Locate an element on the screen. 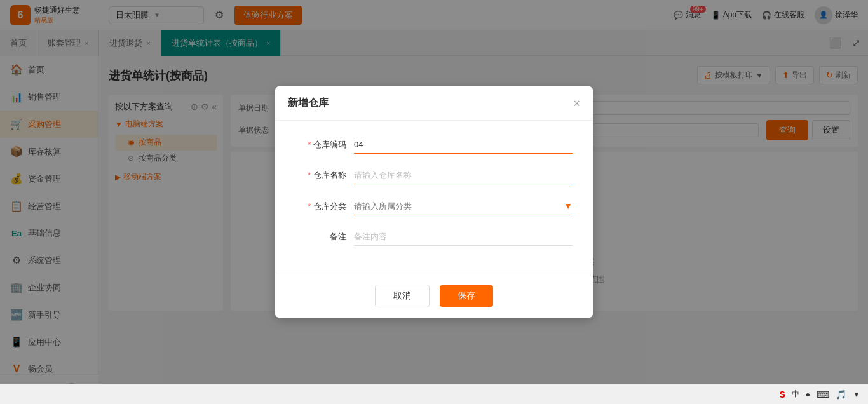 The width and height of the screenshot is (868, 404). modal-body: 仓库编码 仓库名称 仓库分类 ▼ 备注 is located at coordinates (434, 197).